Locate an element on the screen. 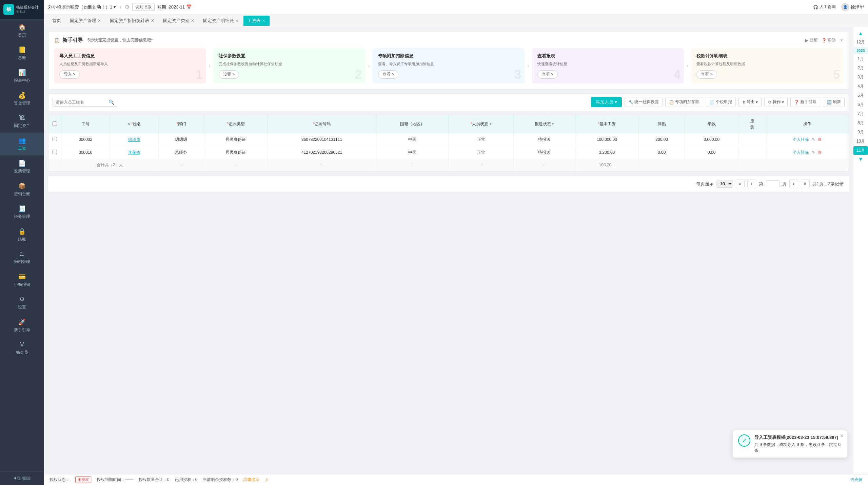 Image resolution: width=868 pixels, height=485 pixels. sidebar-item-reports: 📊 报表中心 is located at coordinates (22, 76).